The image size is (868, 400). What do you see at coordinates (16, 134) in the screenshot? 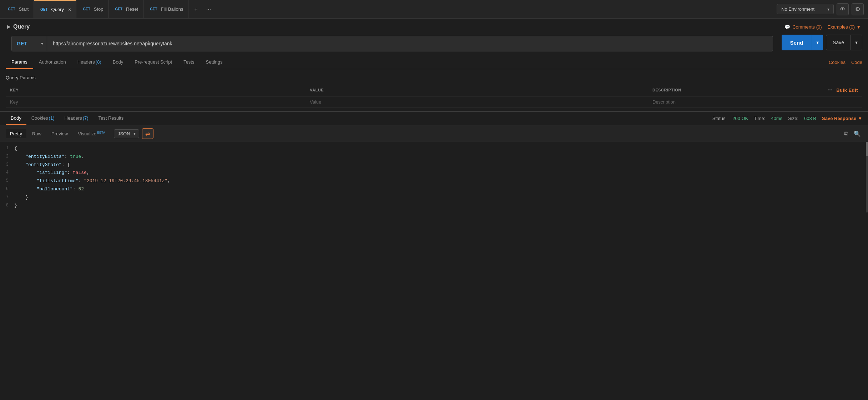
I see `format-tab-pretty: Pretty` at bounding box center [16, 134].